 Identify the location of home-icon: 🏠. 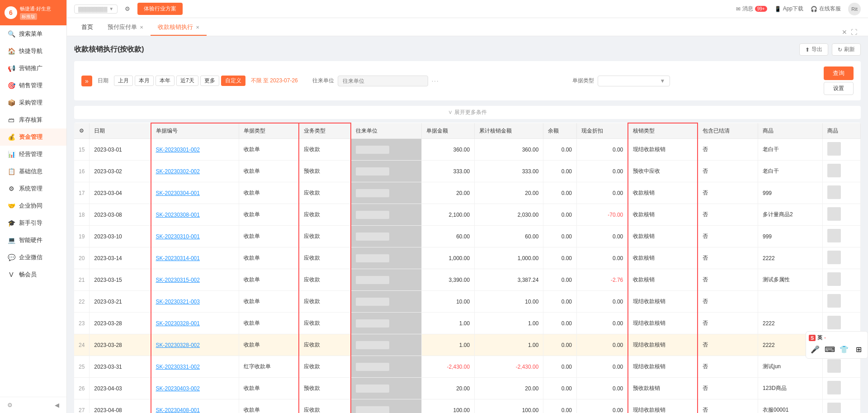
(11, 51).